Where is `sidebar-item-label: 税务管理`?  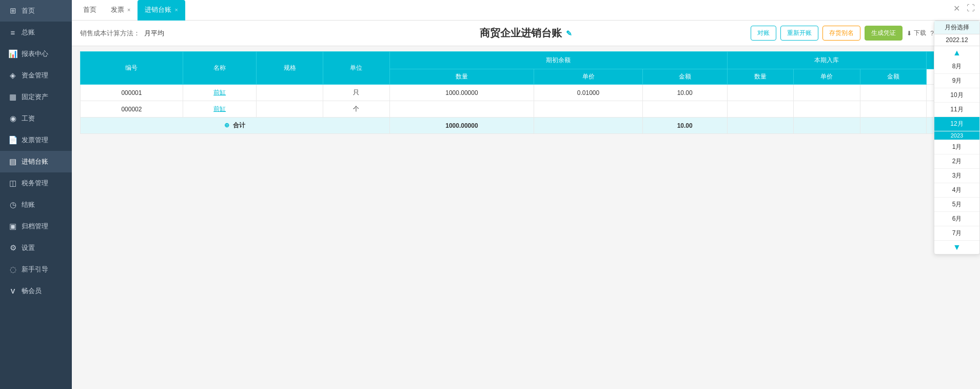
sidebar-item-label: 税务管理 is located at coordinates (35, 183).